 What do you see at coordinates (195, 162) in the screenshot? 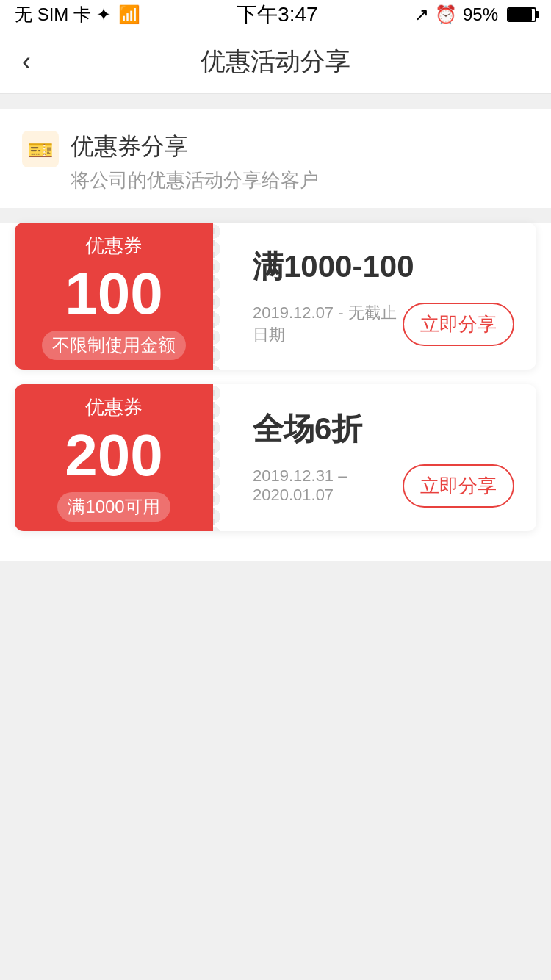
I see `section-text: 优惠券分享 将公司的优惠活动分享给客户` at bounding box center [195, 162].